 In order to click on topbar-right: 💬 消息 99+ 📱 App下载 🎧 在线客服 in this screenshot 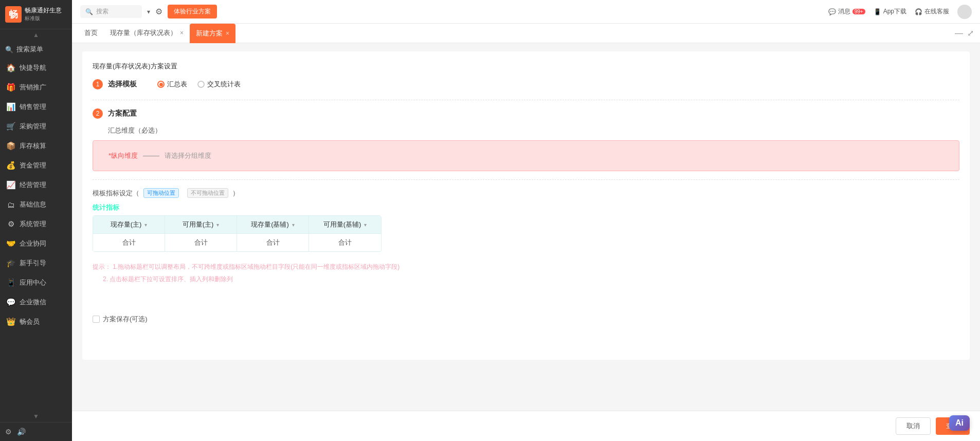, I will do `click(900, 12)`.